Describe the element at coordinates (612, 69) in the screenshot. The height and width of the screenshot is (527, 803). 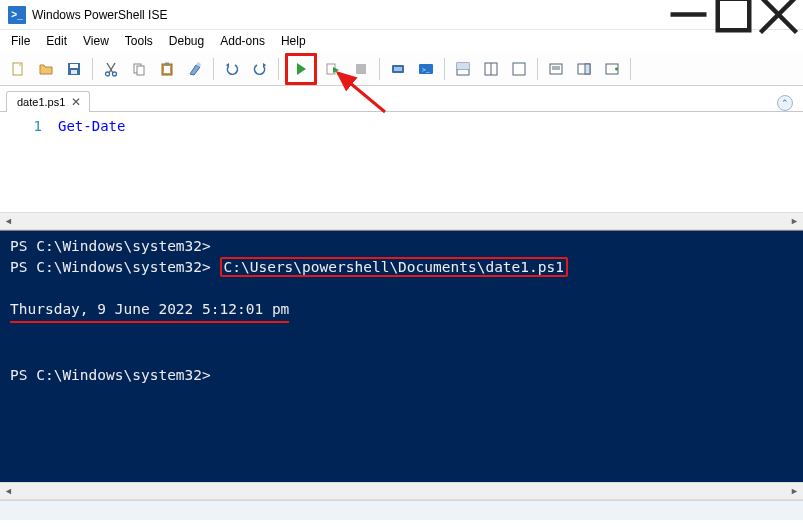
I see `options-icon` at that location.